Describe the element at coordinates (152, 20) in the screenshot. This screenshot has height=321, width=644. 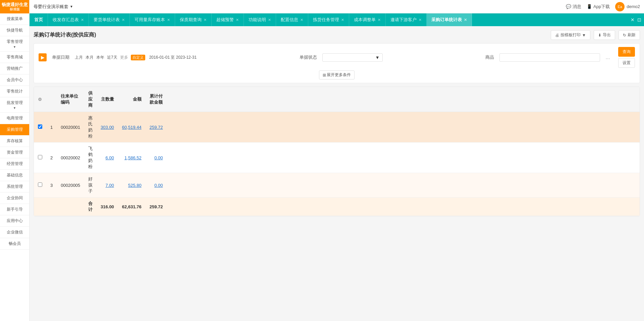
I see `tab-available-stock: 可用量库存账本✕` at that location.